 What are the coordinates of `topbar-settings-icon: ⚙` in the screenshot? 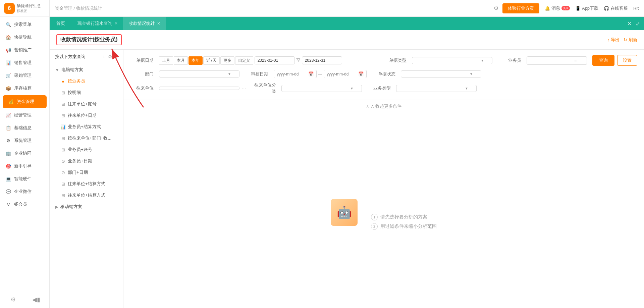 It's located at (496, 8).